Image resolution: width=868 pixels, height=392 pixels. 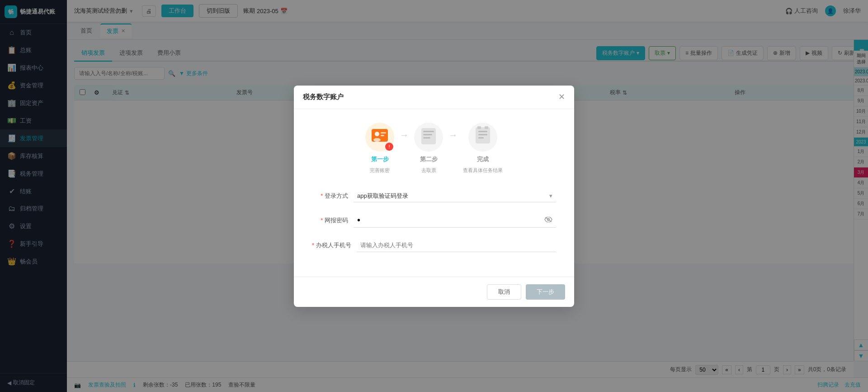 I want to click on required-star-pwd: *, so click(x=322, y=220).